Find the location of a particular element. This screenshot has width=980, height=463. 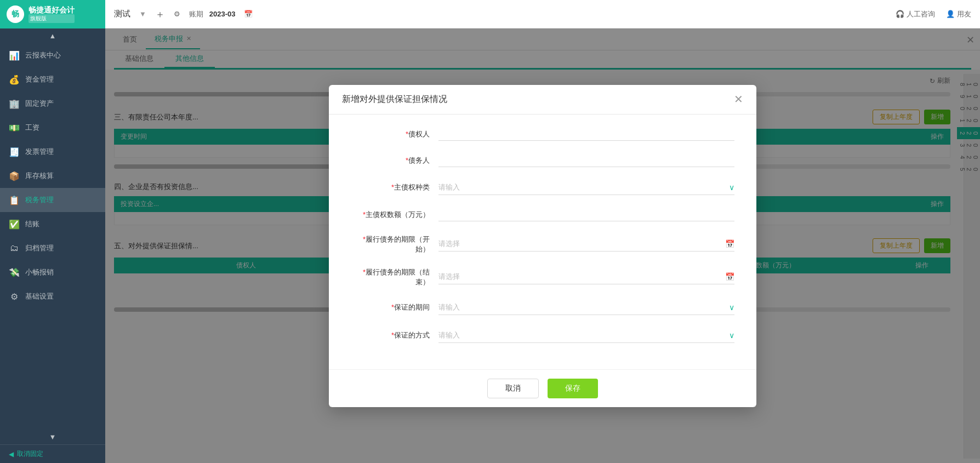

sidebar-scroll-up: ▲ is located at coordinates (53, 36).